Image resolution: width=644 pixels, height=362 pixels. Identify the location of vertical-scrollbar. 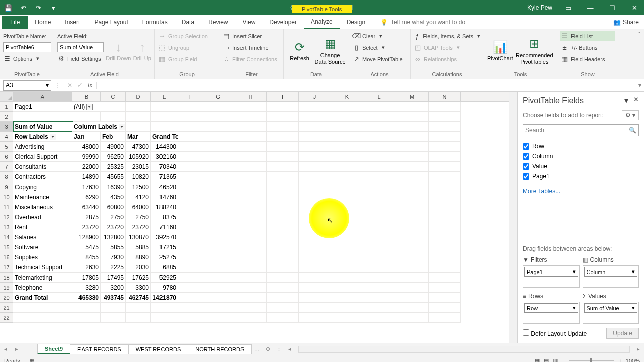
(513, 217).